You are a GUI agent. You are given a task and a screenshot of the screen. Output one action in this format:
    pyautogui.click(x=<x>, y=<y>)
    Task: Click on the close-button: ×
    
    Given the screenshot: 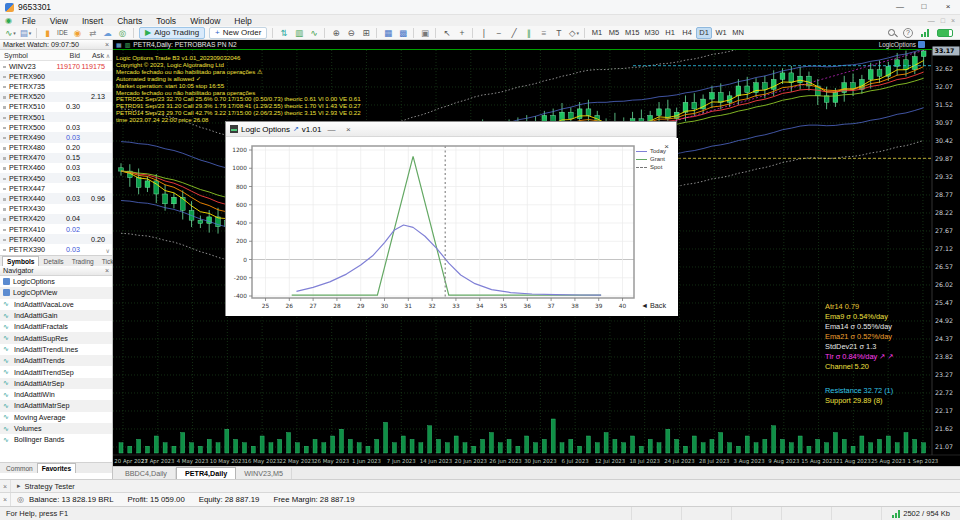 What is the action you would take?
    pyautogui.click(x=948, y=7)
    